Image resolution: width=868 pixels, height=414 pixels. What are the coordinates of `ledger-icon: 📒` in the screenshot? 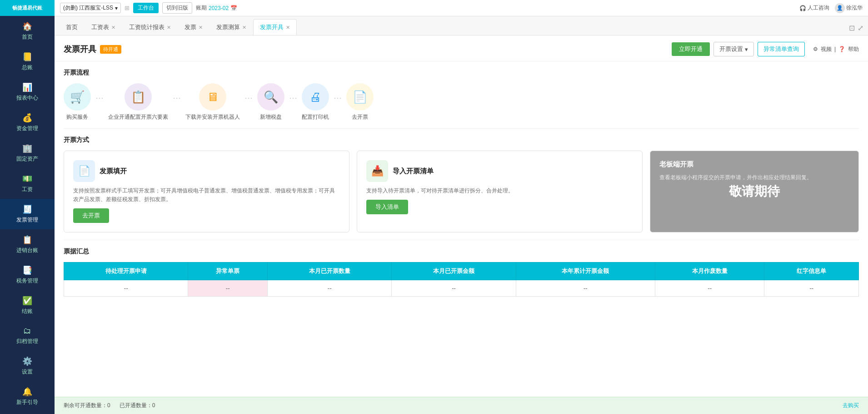 It's located at (27, 57).